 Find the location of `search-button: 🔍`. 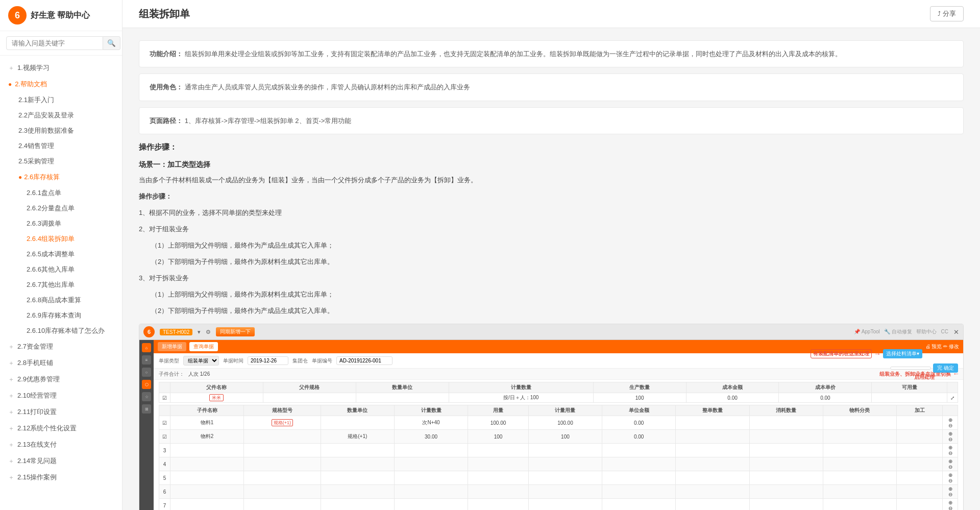

search-button: 🔍 is located at coordinates (112, 43).